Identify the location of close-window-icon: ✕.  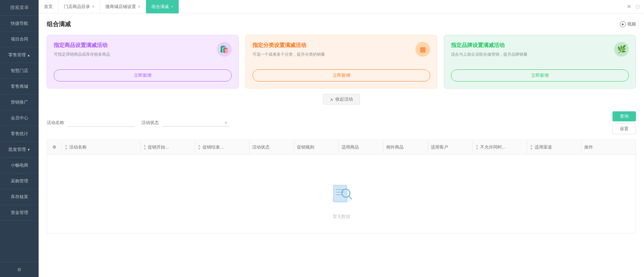
(629, 7).